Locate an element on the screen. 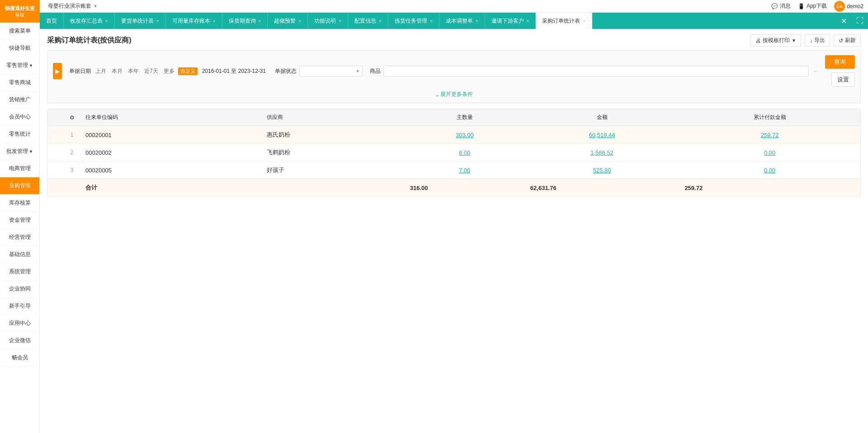 Image resolution: width=868 pixels, height=433 pixels. message-label: 消息 is located at coordinates (785, 6).